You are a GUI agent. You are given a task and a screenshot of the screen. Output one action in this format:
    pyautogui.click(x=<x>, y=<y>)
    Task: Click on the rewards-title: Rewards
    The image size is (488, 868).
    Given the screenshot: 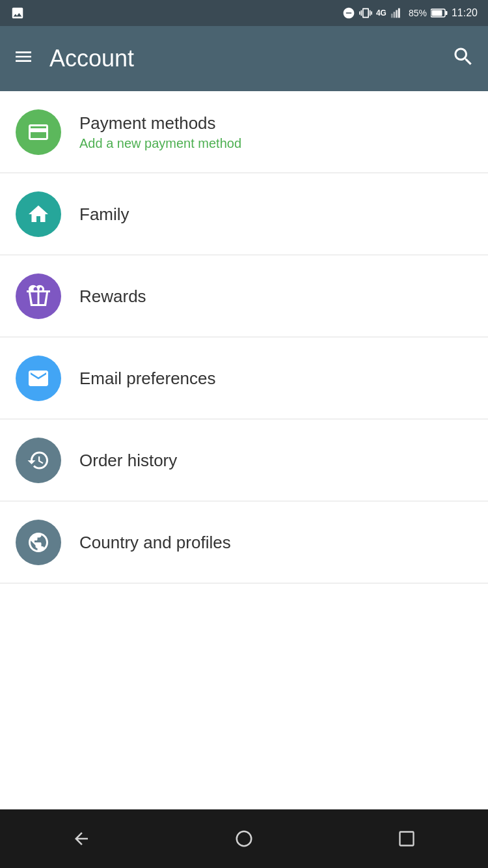 What is the action you would take?
    pyautogui.click(x=113, y=297)
    